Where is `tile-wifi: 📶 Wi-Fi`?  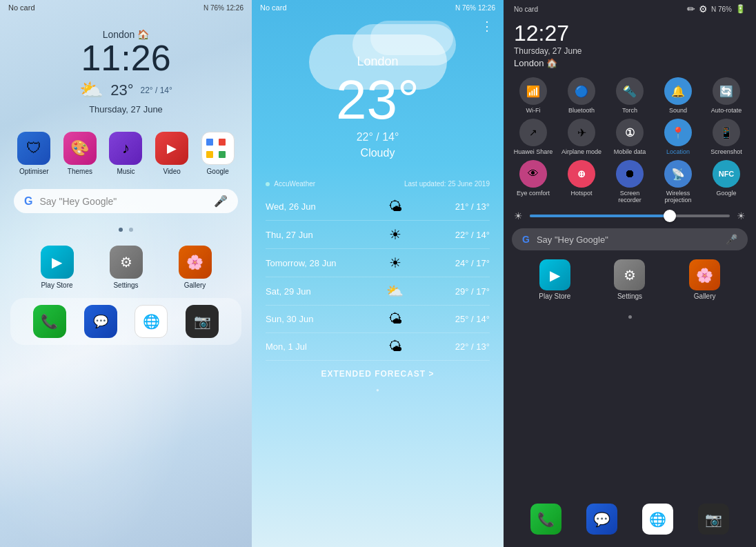 tile-wifi: 📶 Wi-Fi is located at coordinates (533, 95).